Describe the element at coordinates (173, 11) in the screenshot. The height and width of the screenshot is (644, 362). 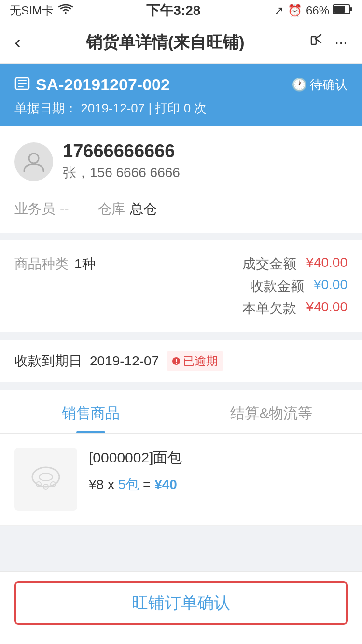
I see `status-time: 下午3:28` at that location.